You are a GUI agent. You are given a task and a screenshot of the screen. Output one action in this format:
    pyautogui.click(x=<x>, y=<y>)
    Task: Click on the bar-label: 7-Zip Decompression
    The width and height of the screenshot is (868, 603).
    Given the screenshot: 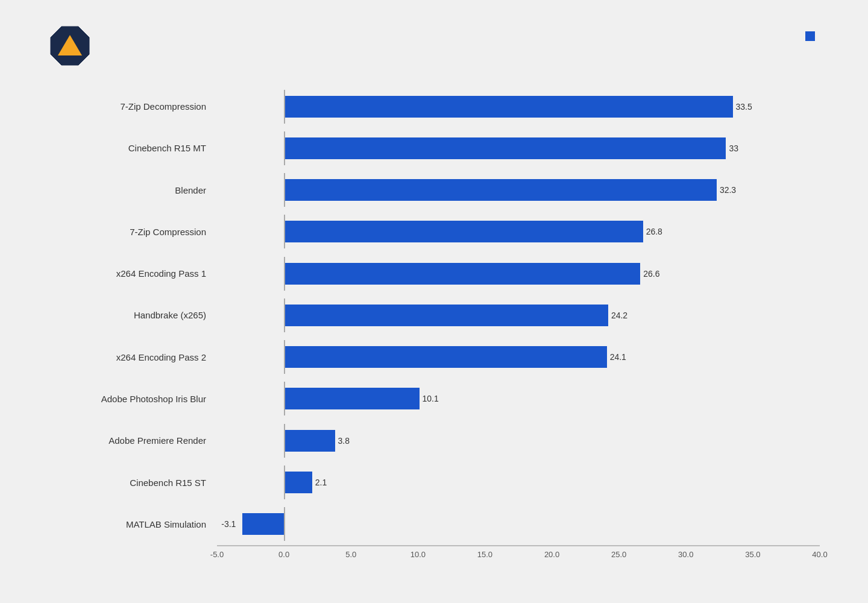 What is the action you would take?
    pyautogui.click(x=133, y=106)
    